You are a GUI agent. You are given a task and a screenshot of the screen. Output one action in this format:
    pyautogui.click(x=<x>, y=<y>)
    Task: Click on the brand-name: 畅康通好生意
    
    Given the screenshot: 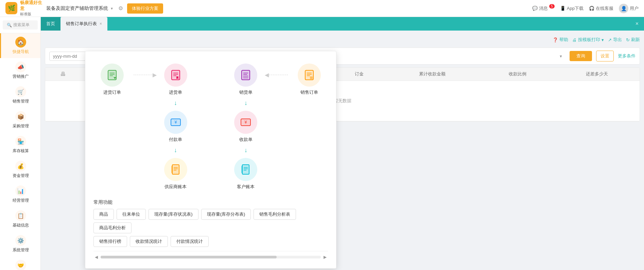 What is the action you would take?
    pyautogui.click(x=33, y=6)
    